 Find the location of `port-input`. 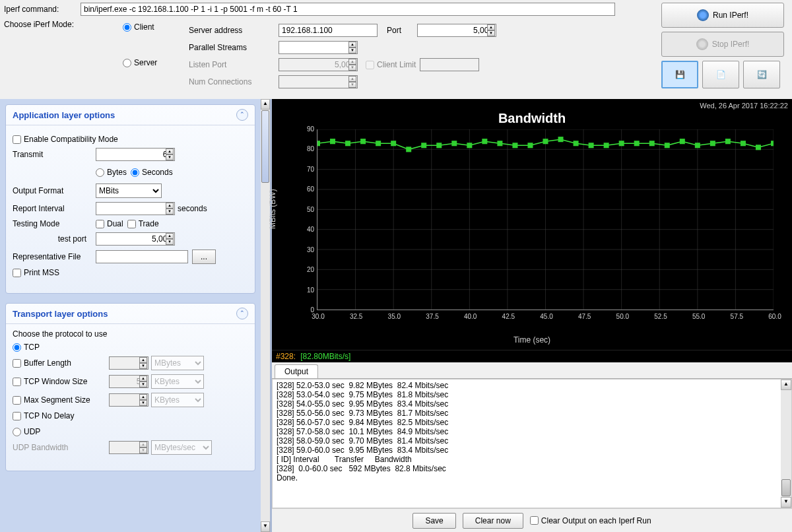

port-input is located at coordinates (457, 30).